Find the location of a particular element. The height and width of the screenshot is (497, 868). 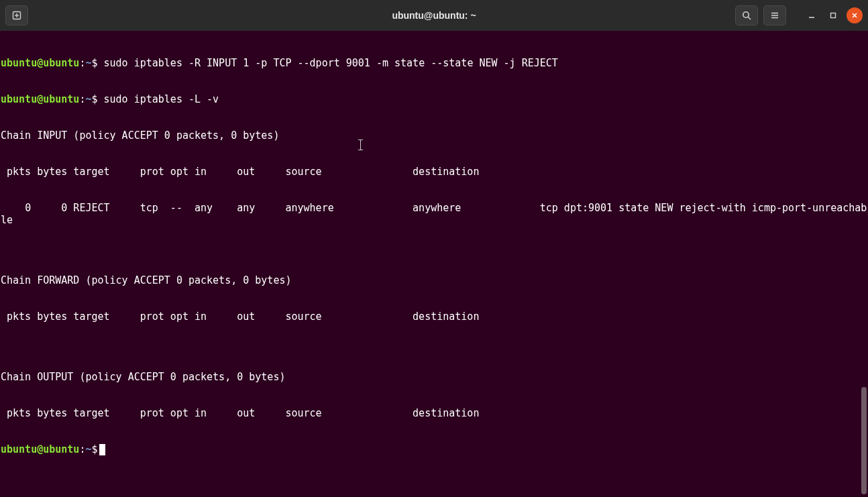

new-tab-icon is located at coordinates (17, 15).